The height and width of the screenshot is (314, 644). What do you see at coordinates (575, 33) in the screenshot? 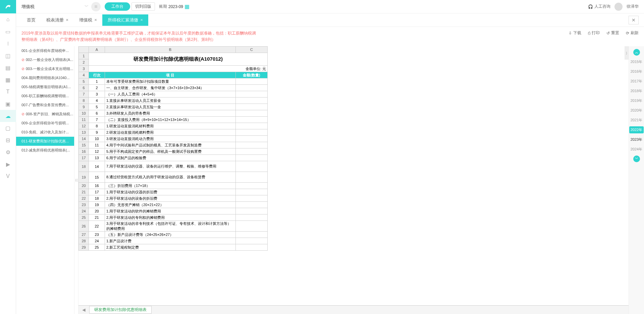
I see `download-button: ⇩下载` at bounding box center [575, 33].